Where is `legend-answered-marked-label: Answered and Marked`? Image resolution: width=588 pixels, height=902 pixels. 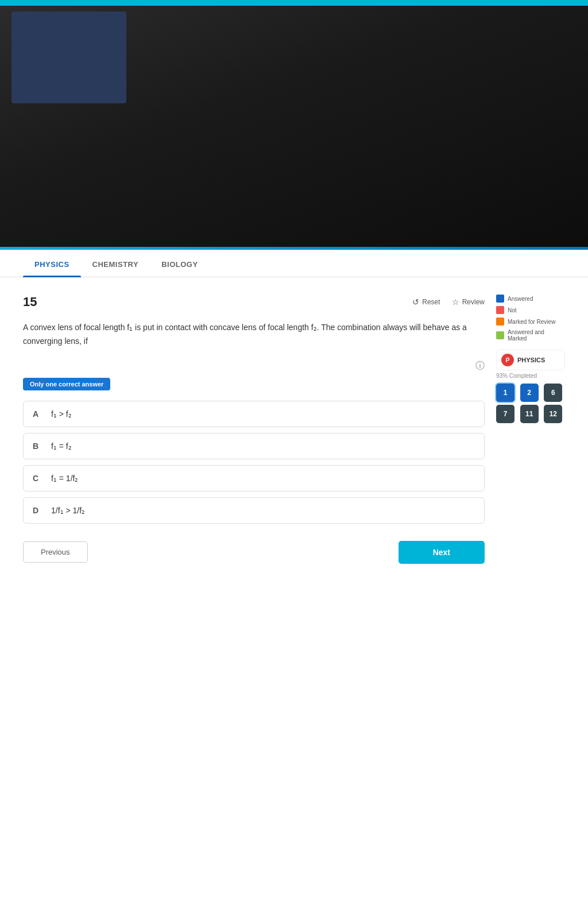
legend-answered-marked-label: Answered and Marked is located at coordinates (536, 335).